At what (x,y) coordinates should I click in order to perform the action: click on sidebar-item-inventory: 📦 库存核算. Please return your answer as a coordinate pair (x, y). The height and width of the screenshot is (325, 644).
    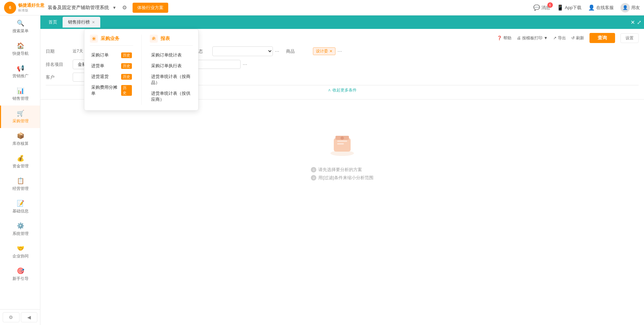
    Looking at the image, I should click on (20, 139).